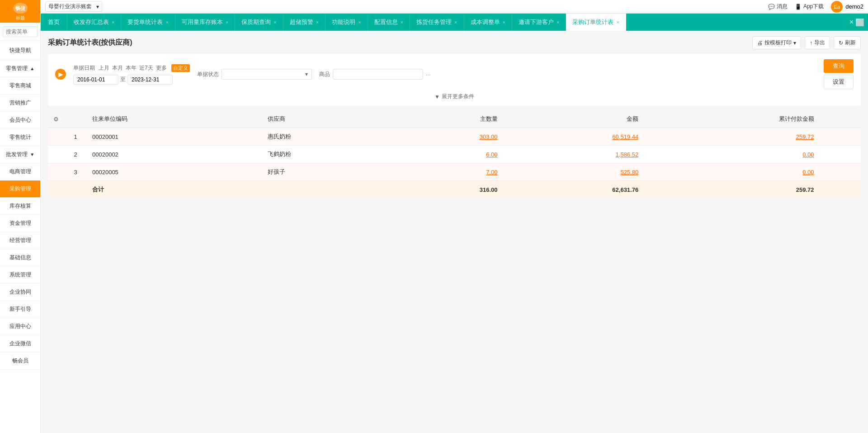 The image size is (868, 433). What do you see at coordinates (574, 137) in the screenshot?
I see `cell-amount-1: 60,519.44` at bounding box center [574, 137].